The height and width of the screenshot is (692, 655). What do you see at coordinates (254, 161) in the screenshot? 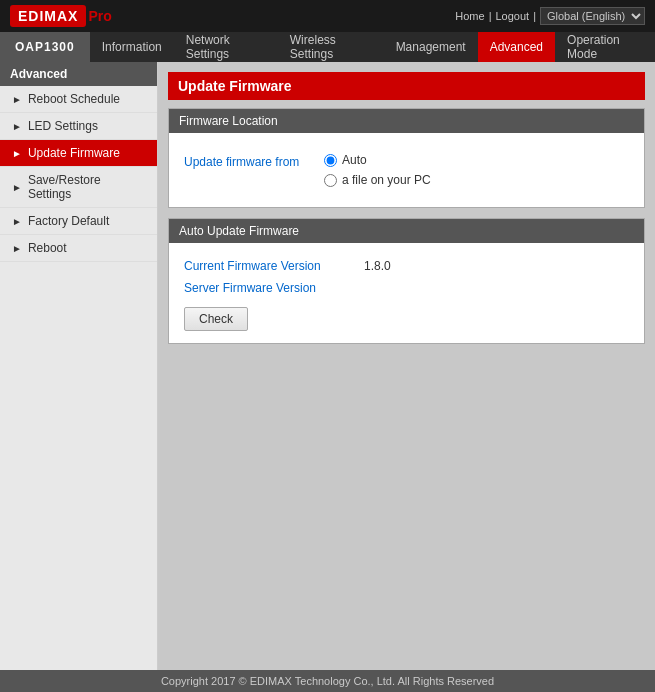
I see `firmware-location-label: Update firmware from` at bounding box center [254, 161].